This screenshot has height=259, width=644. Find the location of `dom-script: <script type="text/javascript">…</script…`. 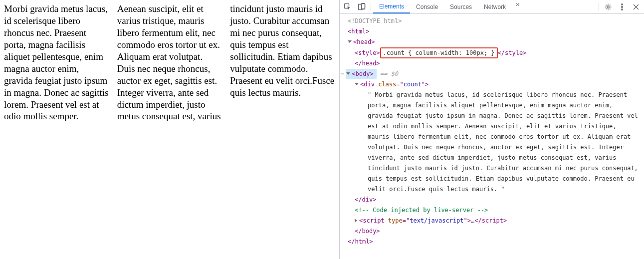

dom-script: <script type="text/javascript">…</script… is located at coordinates (492, 221).